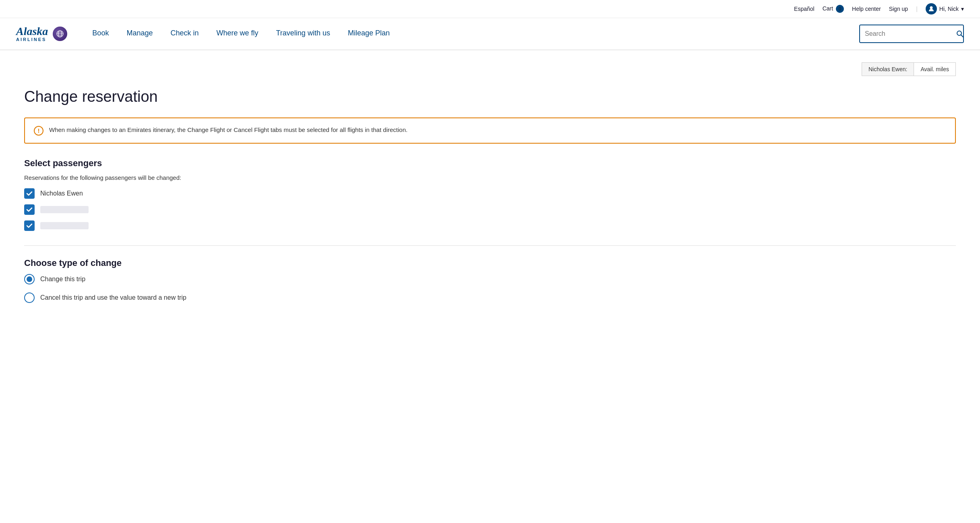 This screenshot has height=523, width=980. Describe the element at coordinates (490, 178) in the screenshot. I see `select-passengers-subtitle: Reservations for the following passenger…` at that location.